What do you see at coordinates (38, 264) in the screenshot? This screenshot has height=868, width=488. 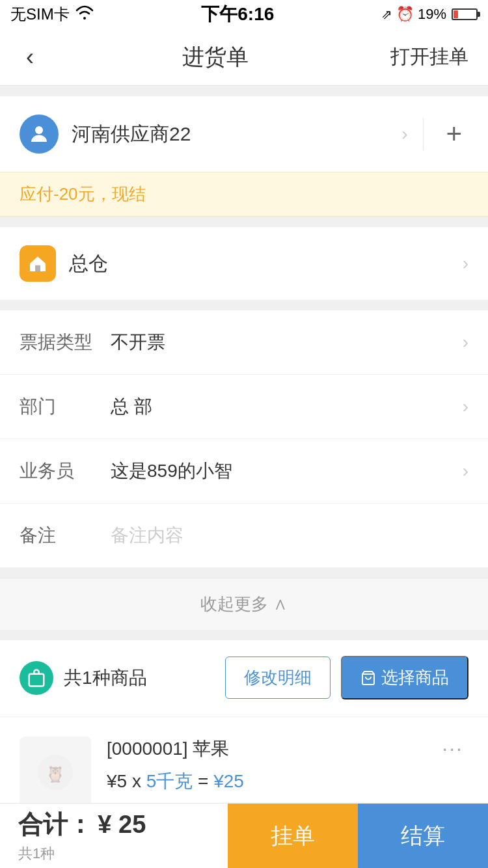 I see `home-icon` at bounding box center [38, 264].